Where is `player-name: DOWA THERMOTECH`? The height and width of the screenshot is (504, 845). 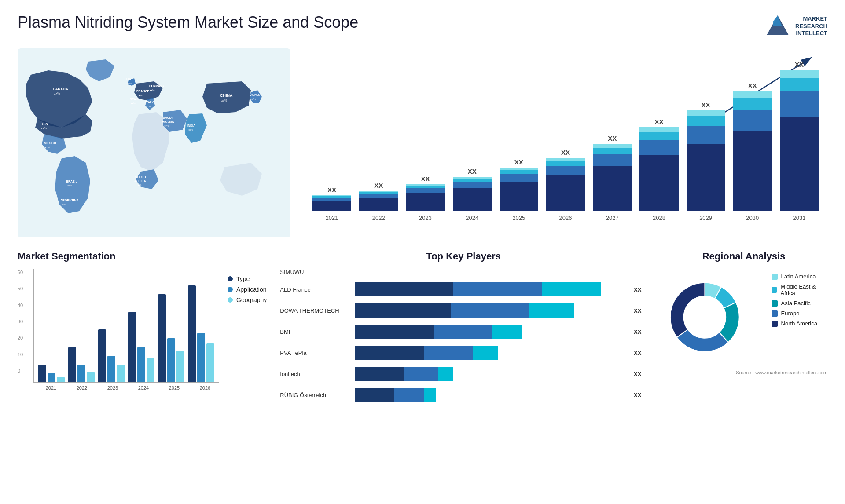
player-name: DOWA THERMOTECH is located at coordinates (315, 310).